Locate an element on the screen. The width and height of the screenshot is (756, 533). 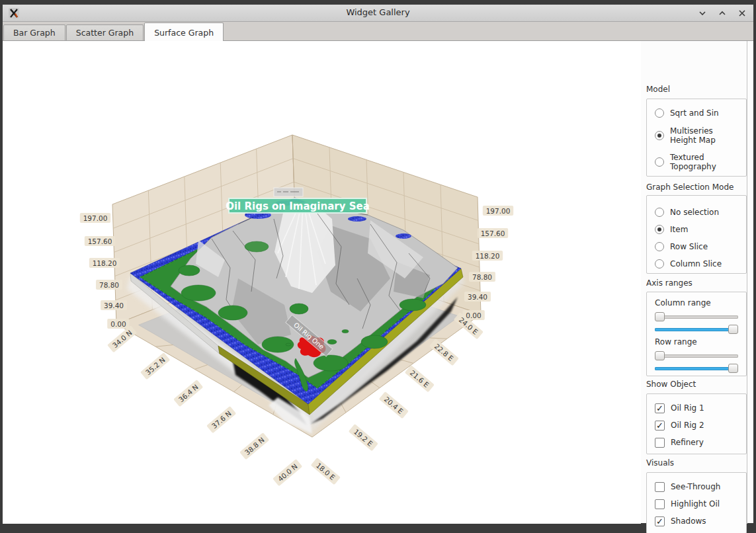
svg-text: 40.0 N is located at coordinates (288, 472).